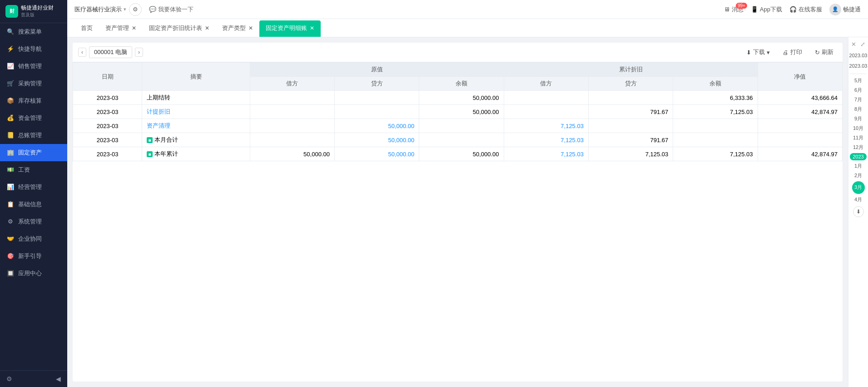 The width and height of the screenshot is (868, 387). Describe the element at coordinates (546, 84) in the screenshot. I see `th-acc-debit: 借方` at that location.